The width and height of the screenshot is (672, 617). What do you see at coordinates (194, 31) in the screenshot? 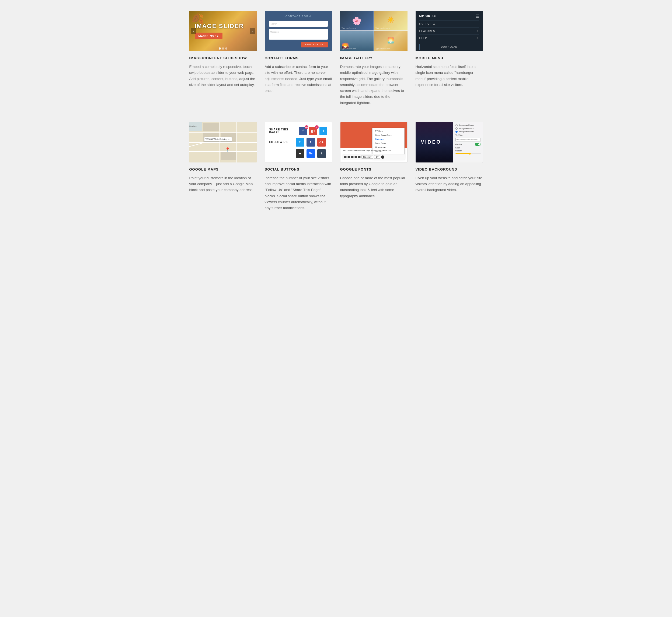
I see `slider-arrow-left: ‹` at bounding box center [194, 31].